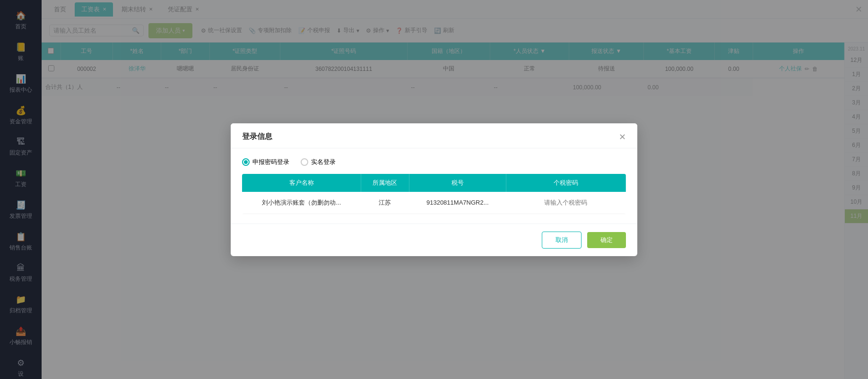 This screenshot has width=868, height=379. I want to click on client-name-cell: 刘小艳演示账套（勿删勿动..., so click(302, 203).